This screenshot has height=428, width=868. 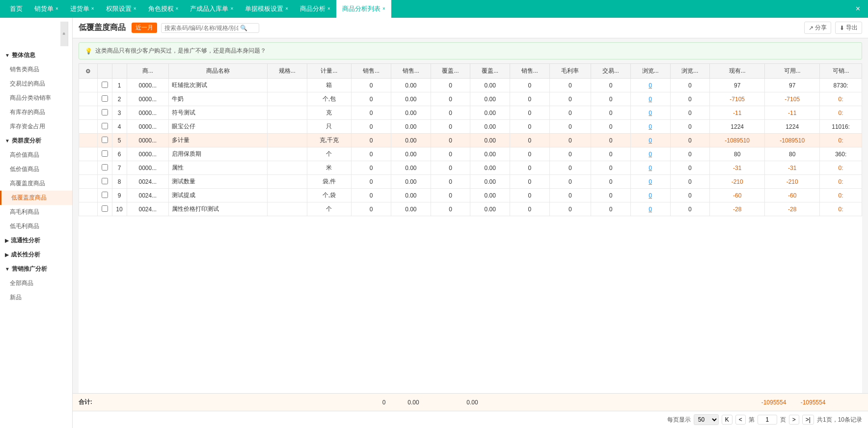 What do you see at coordinates (36, 84) in the screenshot?
I see `sidebar-item-traded-goods: 交易过的商品` at bounding box center [36, 84].